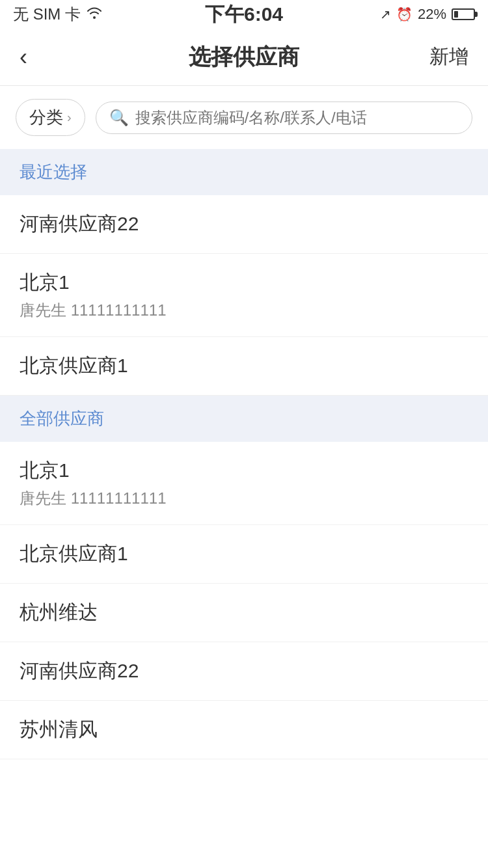 The height and width of the screenshot is (868, 488). What do you see at coordinates (244, 117) in the screenshot?
I see `filter-row: 分类 › 🔍` at bounding box center [244, 117].